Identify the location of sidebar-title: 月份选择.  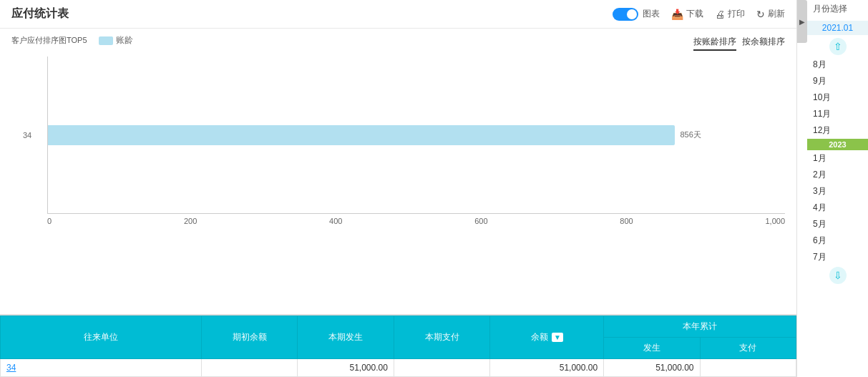
(830, 9).